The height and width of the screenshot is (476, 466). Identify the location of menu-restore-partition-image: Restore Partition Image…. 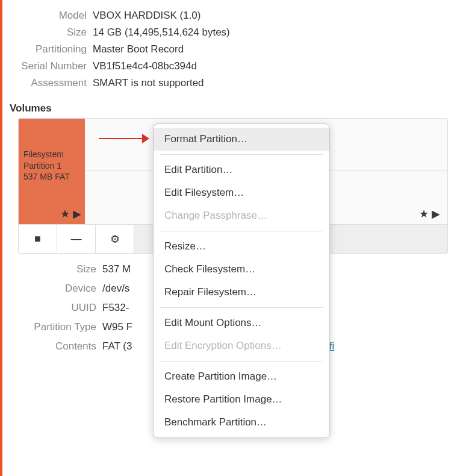
(241, 399).